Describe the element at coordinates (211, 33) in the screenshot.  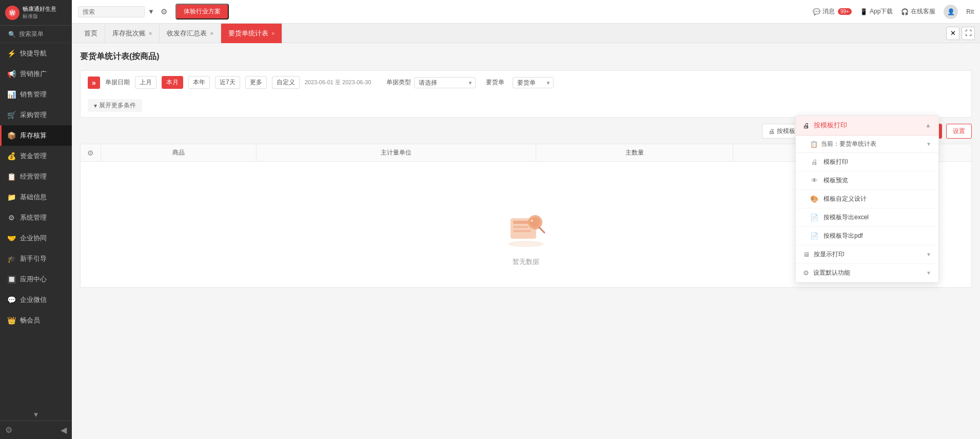
I see `tab-close-receipt-summary: ×` at that location.